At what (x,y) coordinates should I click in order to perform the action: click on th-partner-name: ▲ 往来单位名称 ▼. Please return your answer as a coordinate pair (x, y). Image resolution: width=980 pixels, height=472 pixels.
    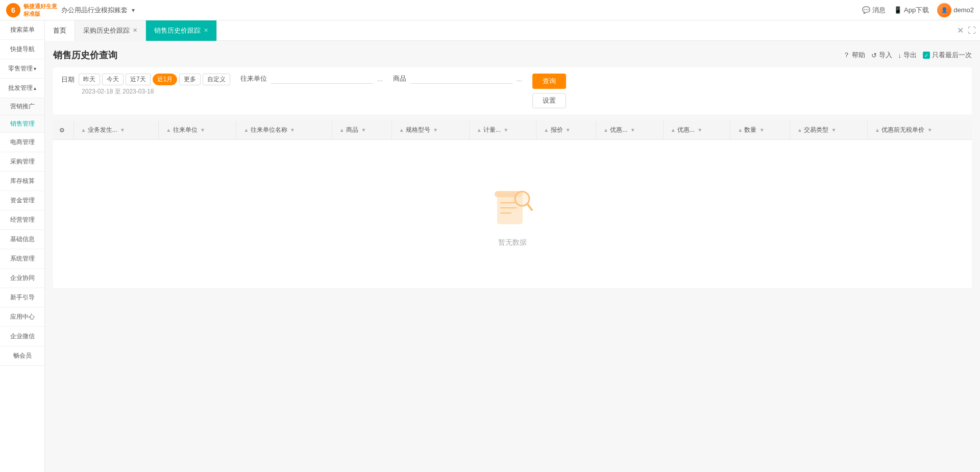
    Looking at the image, I should click on (284, 130).